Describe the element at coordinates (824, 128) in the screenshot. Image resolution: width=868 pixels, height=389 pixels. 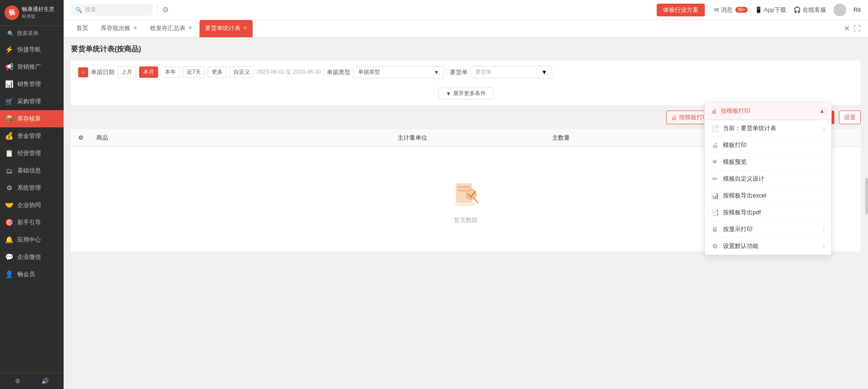
I see `current-arrow: ›` at that location.